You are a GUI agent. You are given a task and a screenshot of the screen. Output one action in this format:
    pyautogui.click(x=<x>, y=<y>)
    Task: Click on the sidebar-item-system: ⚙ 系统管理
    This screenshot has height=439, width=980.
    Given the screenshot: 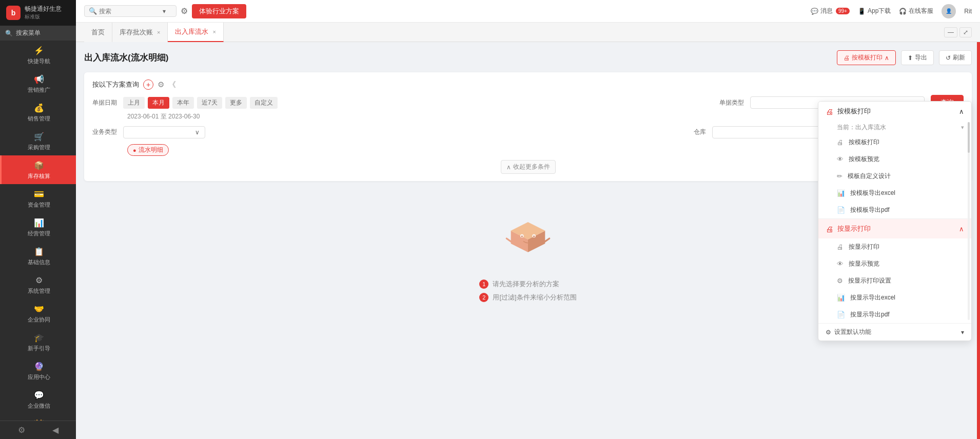 What is the action you would take?
    pyautogui.click(x=38, y=285)
    